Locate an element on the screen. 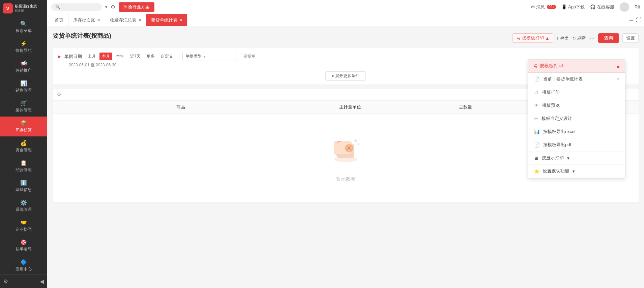  export-excel-label: 按模板导出excel is located at coordinates (559, 132).